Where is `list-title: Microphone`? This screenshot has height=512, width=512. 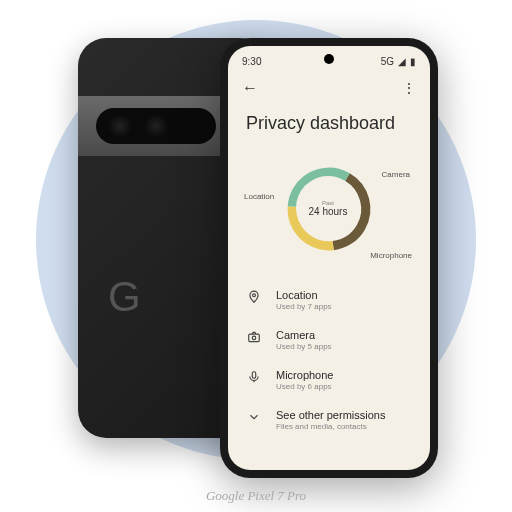 list-title: Microphone is located at coordinates (344, 375).